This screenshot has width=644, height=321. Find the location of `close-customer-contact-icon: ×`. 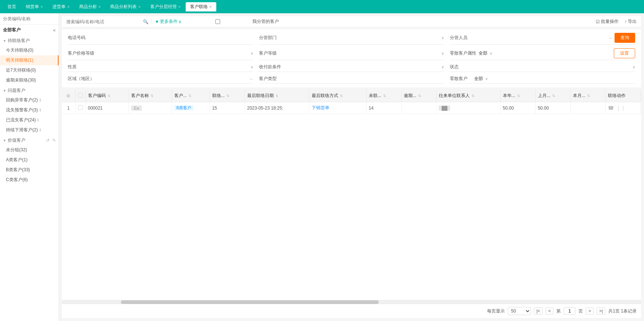

close-customer-contact-icon: × is located at coordinates (210, 7).